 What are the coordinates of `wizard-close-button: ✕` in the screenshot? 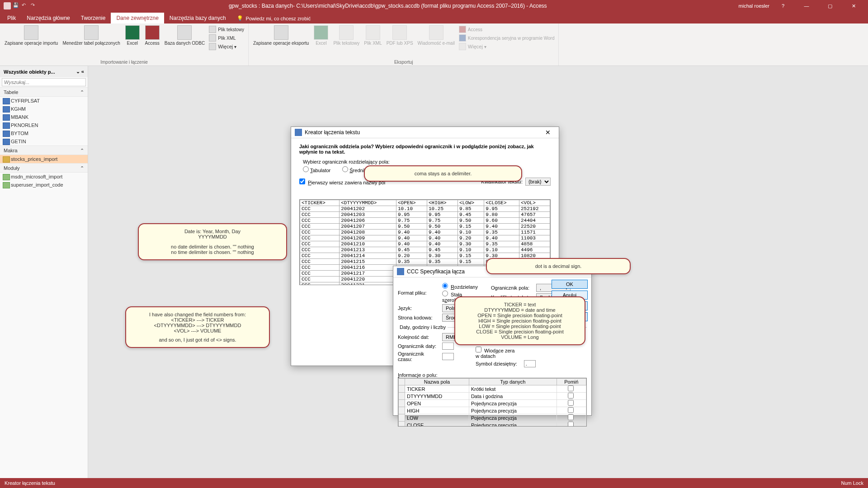 It's located at (548, 132).